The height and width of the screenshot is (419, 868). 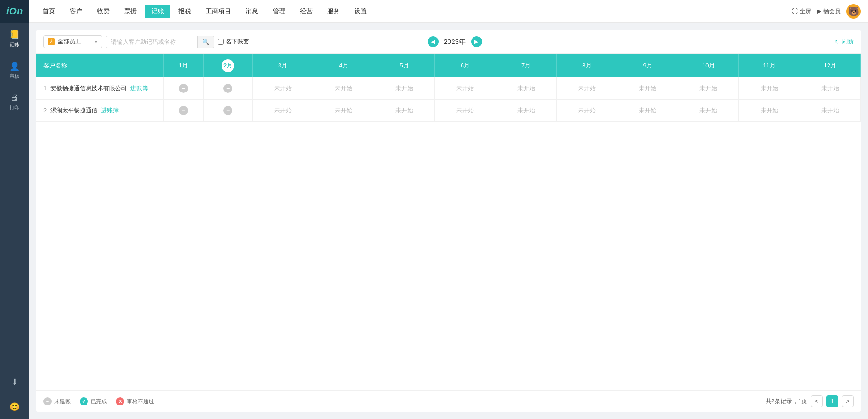 What do you see at coordinates (152, 42) in the screenshot?
I see `search-input` at bounding box center [152, 42].